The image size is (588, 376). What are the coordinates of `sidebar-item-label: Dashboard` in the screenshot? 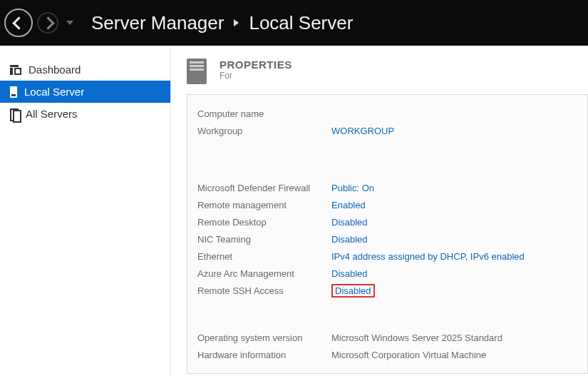 It's located at (54, 70).